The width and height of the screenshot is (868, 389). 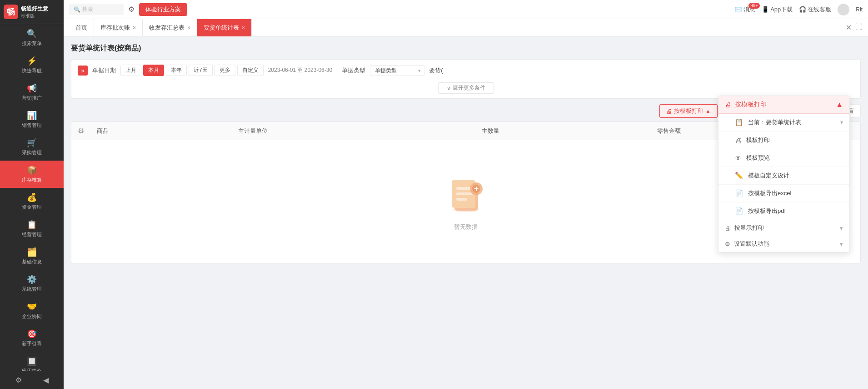 I want to click on sidebar-item-appstore: 🔲应用中心, so click(x=32, y=361).